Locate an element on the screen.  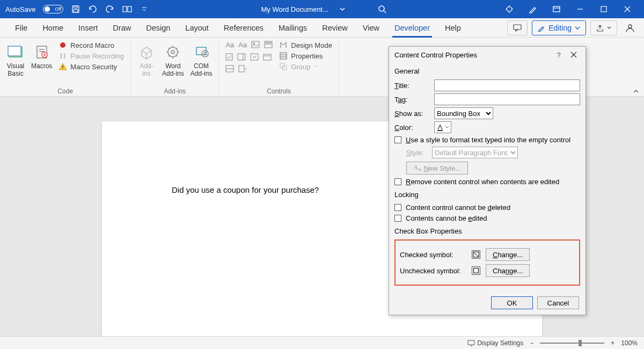
autosave-toggle: Off is located at coordinates (53, 9).